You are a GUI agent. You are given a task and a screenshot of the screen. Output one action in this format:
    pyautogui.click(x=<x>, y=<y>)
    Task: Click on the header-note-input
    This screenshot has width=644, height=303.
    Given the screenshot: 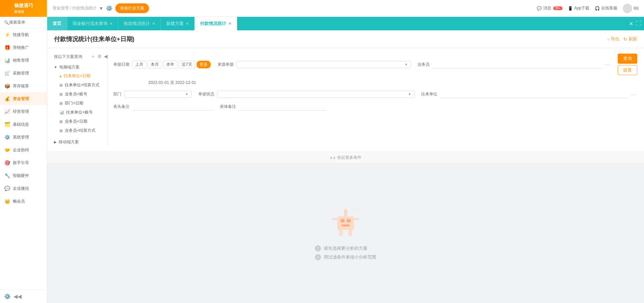 What is the action you would take?
    pyautogui.click(x=173, y=107)
    